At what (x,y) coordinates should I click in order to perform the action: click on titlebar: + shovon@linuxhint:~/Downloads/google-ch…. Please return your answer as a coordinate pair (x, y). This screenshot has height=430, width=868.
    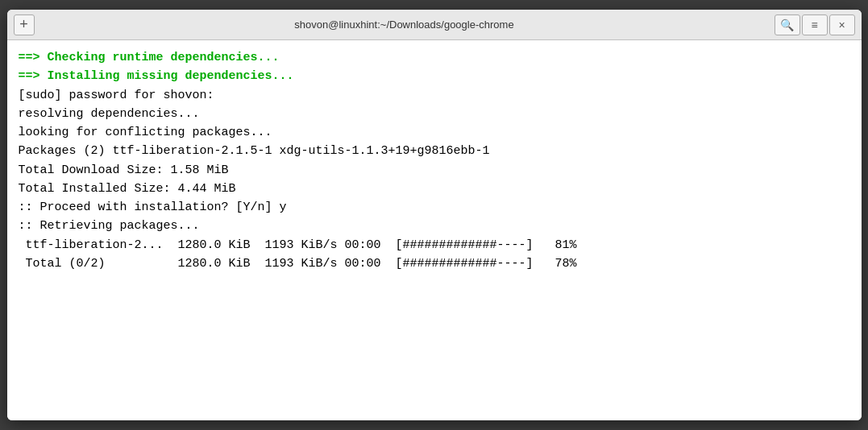
    Looking at the image, I should click on (434, 25).